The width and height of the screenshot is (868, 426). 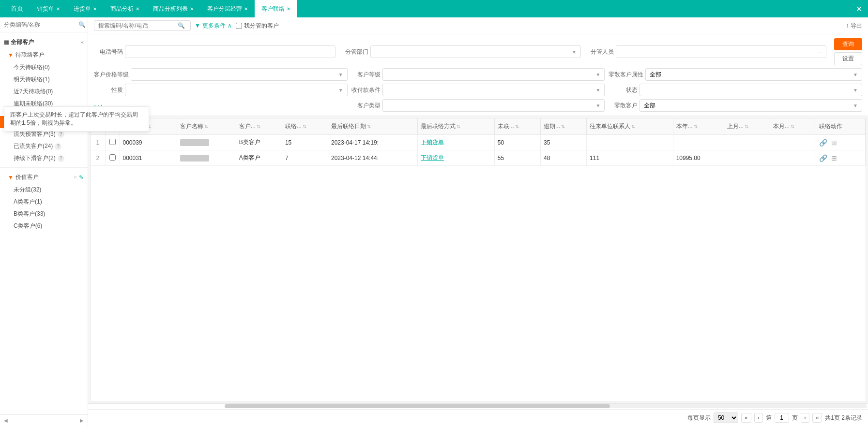 I want to click on filter-payment-select: ▼, so click(x=494, y=90).